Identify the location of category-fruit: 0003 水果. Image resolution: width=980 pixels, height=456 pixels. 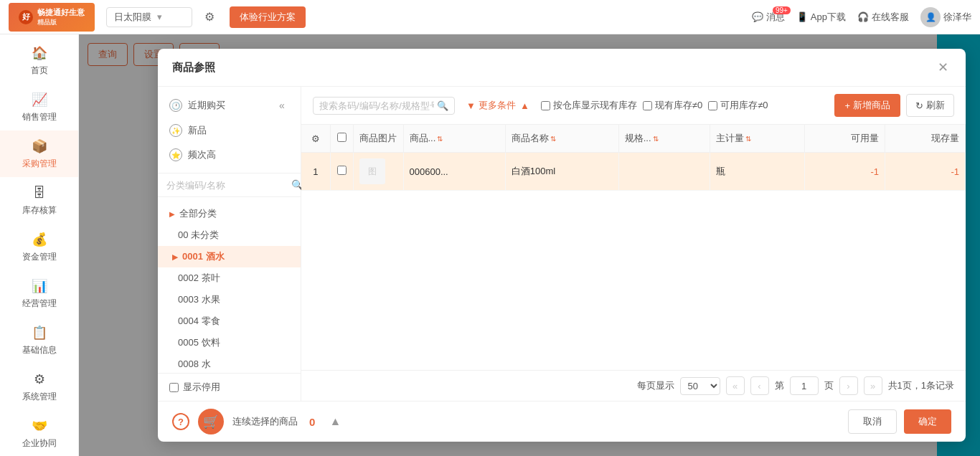
(230, 300).